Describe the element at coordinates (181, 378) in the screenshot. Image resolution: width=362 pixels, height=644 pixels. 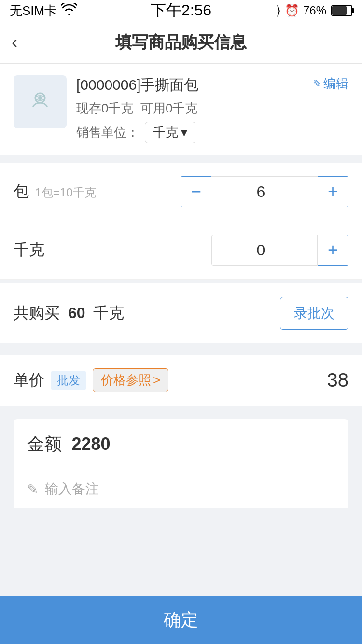
I see `price-section: 单价 批发 价格参照 > 38` at that location.